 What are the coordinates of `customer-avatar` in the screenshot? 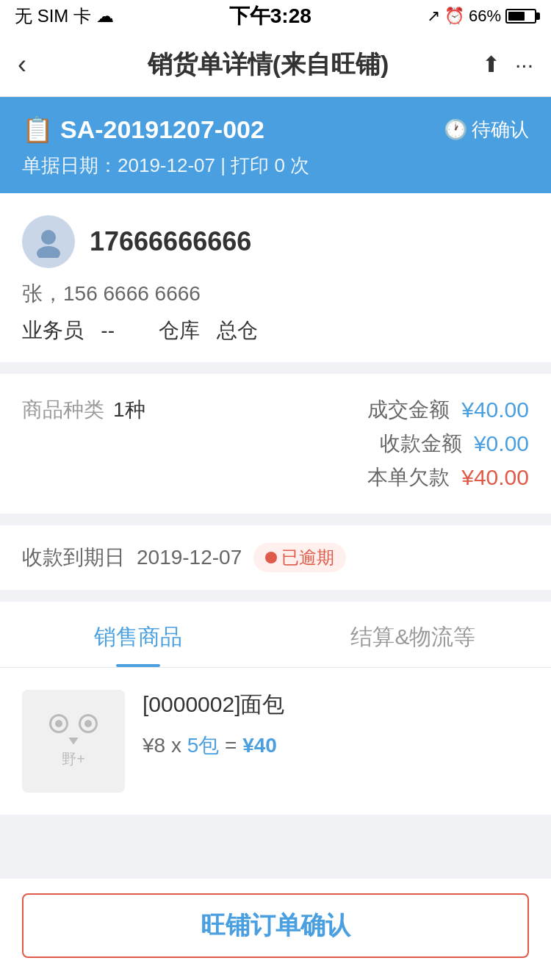 It's located at (48, 242).